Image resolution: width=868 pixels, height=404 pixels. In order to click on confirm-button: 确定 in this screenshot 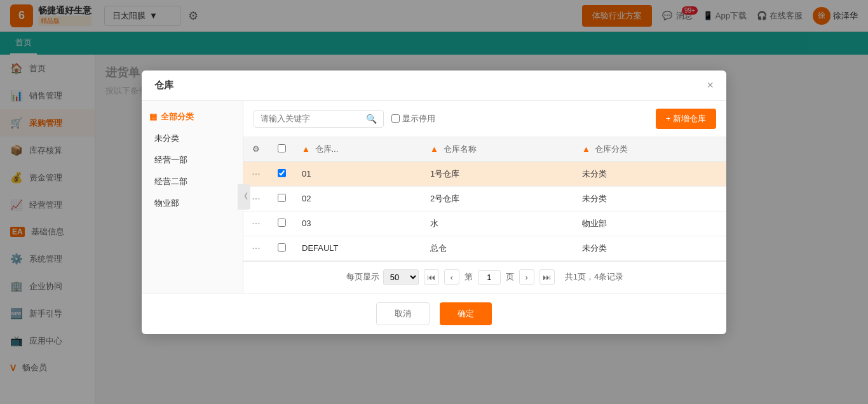, I will do `click(466, 314)`.